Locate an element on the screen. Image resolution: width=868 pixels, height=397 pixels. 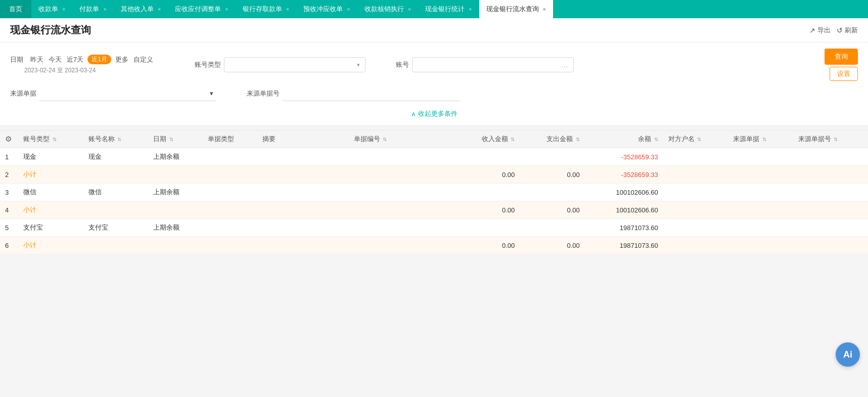
col-account-name: 账号名称 ⇅ is located at coordinates (116, 140).